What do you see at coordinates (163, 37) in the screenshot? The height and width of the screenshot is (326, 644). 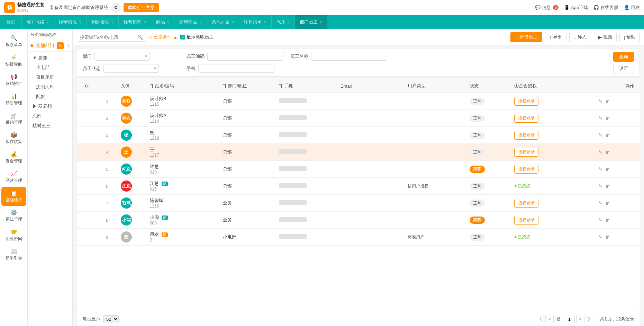 I see `more-filter-button: ▽ 更多条件 ▲` at bounding box center [163, 37].